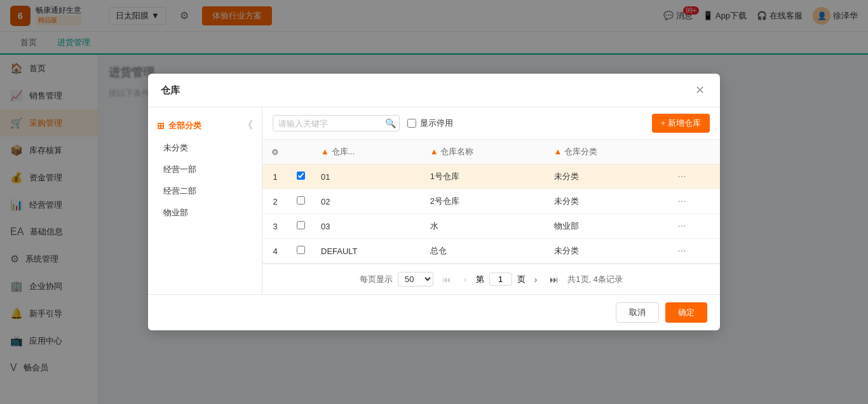  Describe the element at coordinates (554, 279) in the screenshot. I see `last-page-button: ⏭` at that location.